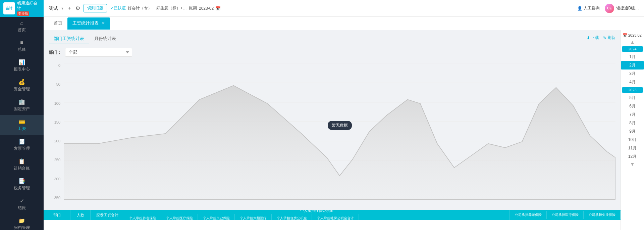 The width and height of the screenshot is (644, 230). I want to click on sidebar-item-assets: 🏢 固定资产, so click(22, 105).